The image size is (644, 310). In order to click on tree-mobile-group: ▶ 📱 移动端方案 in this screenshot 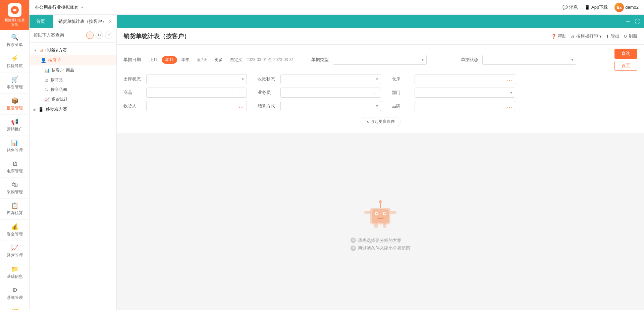, I will do `click(73, 109)`.